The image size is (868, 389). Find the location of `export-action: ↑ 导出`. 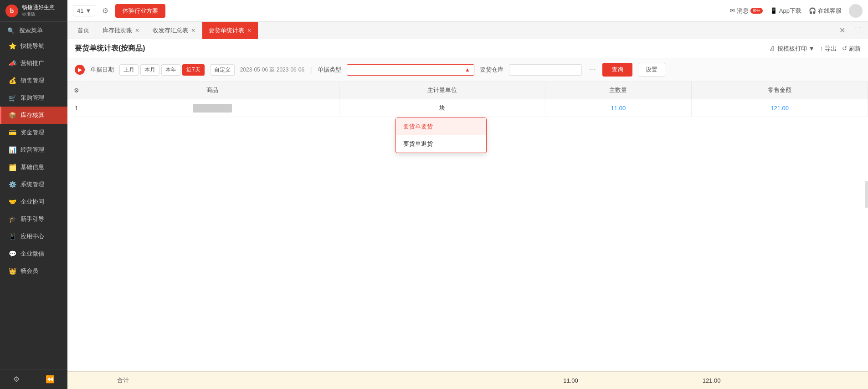

export-action: ↑ 导出 is located at coordinates (828, 49).